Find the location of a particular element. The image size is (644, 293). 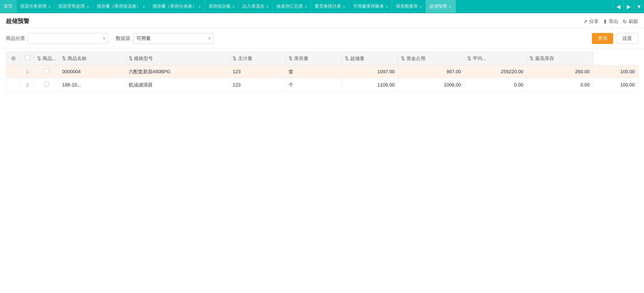

datasource-filter: 数据源 可用量 ▾ is located at coordinates (165, 38).